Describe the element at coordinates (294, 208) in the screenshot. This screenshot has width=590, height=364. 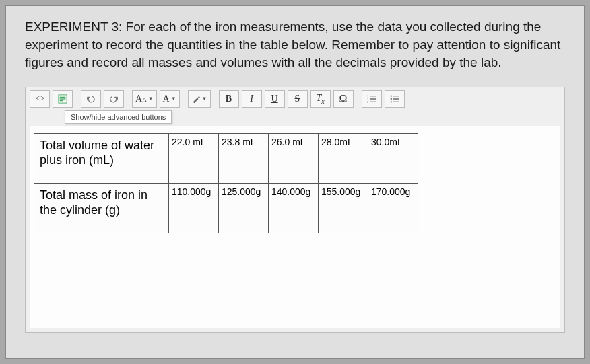
I see `data-cell: 140.000g` at that location.